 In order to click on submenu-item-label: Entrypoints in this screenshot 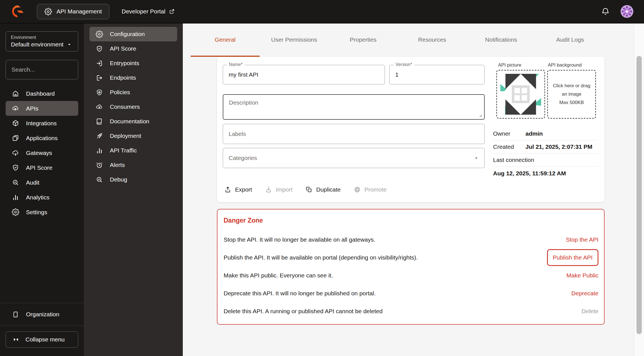, I will do `click(125, 63)`.